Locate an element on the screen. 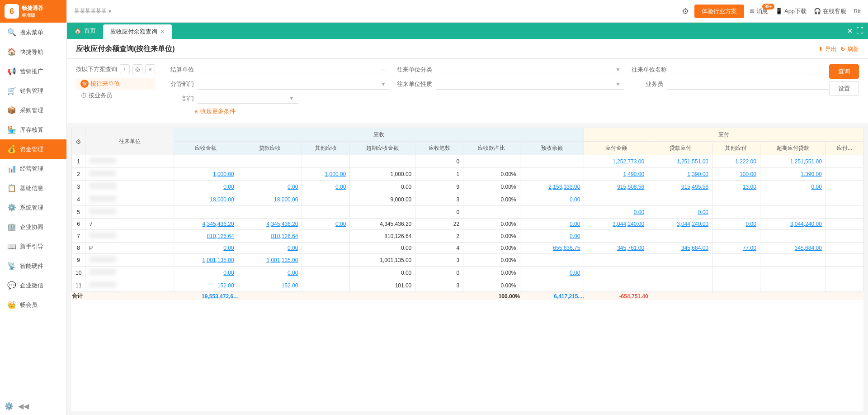  dropdown-icon: ▼ is located at coordinates (618, 70).